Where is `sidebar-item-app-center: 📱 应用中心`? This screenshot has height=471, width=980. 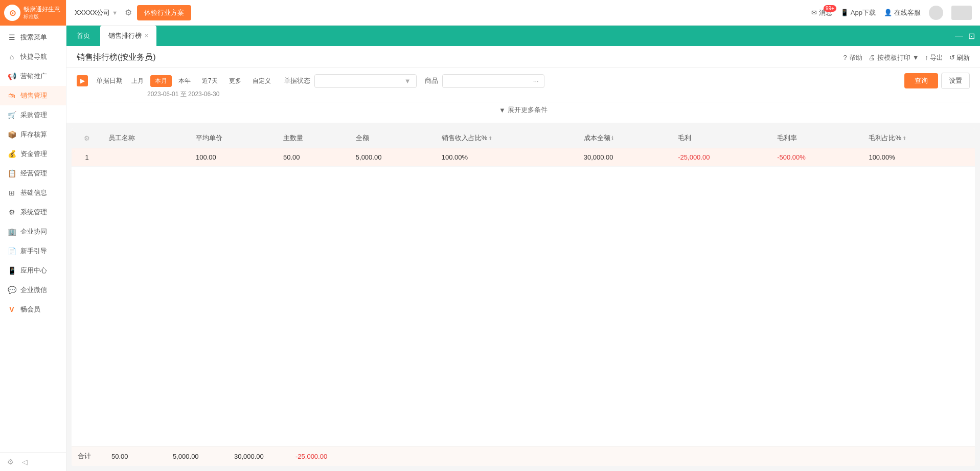
sidebar-item-app-center: 📱 应用中心 is located at coordinates (33, 271).